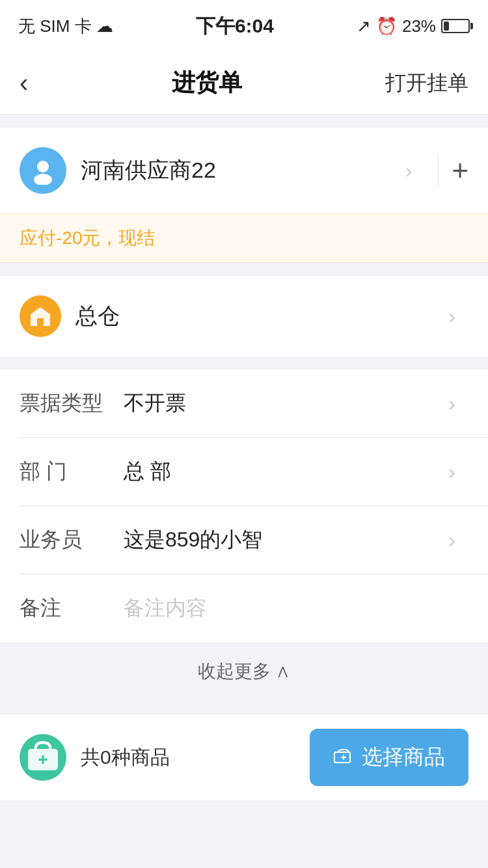 Image resolution: width=488 pixels, height=868 pixels. Describe the element at coordinates (409, 170) in the screenshot. I see `supplier-chevron-icon: ›` at that location.